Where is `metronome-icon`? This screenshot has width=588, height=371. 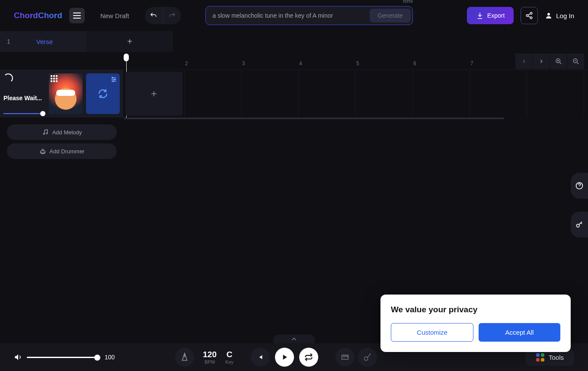 metronome-icon is located at coordinates (185, 357).